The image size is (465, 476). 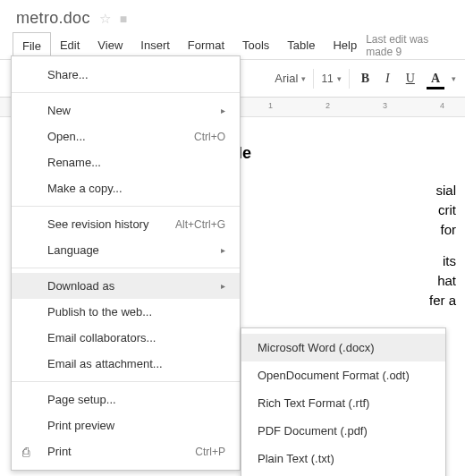 What do you see at coordinates (442, 106) in the screenshot?
I see `ruler-mark: 4` at bounding box center [442, 106].